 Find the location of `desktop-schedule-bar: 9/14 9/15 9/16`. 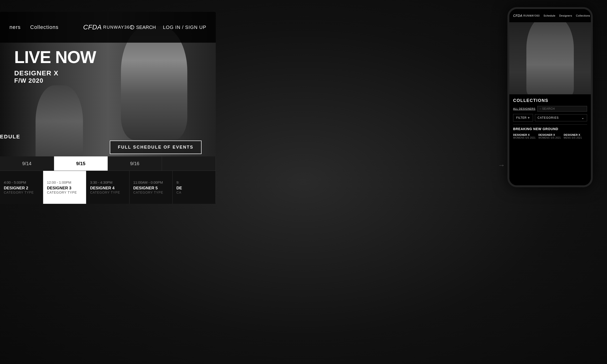

desktop-schedule-bar: 9/14 9/15 9/16 is located at coordinates (108, 164).